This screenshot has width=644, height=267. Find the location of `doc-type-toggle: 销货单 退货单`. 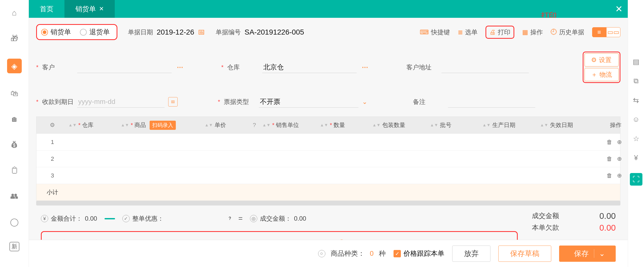

doc-type-toggle: 销货单 退货单 is located at coordinates (77, 32).